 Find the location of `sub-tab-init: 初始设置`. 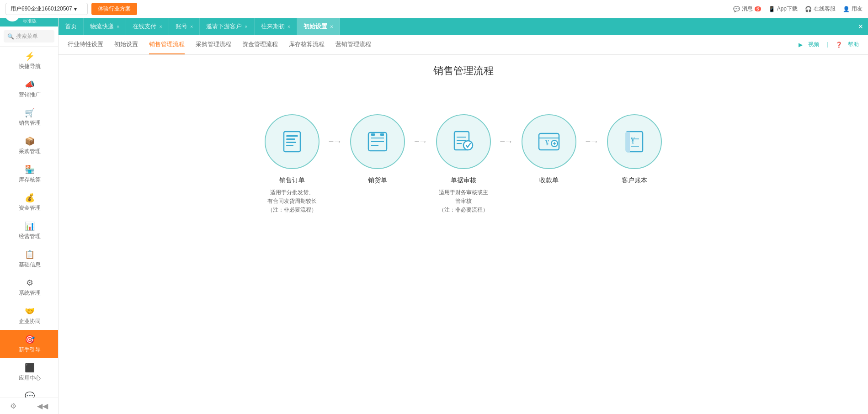

sub-tab-init: 初始设置 is located at coordinates (126, 45).